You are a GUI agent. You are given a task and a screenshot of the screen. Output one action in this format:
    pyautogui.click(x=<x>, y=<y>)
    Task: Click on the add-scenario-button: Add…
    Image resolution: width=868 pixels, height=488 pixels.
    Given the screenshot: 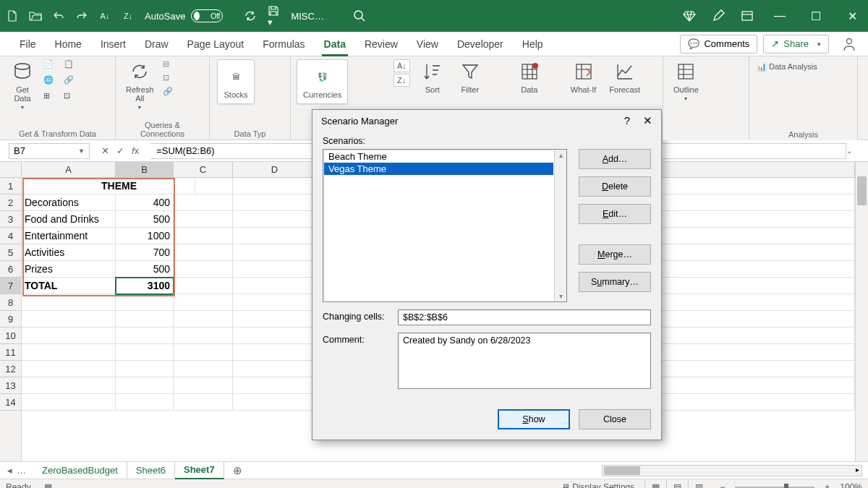 What is the action you would take?
    pyautogui.click(x=615, y=159)
    